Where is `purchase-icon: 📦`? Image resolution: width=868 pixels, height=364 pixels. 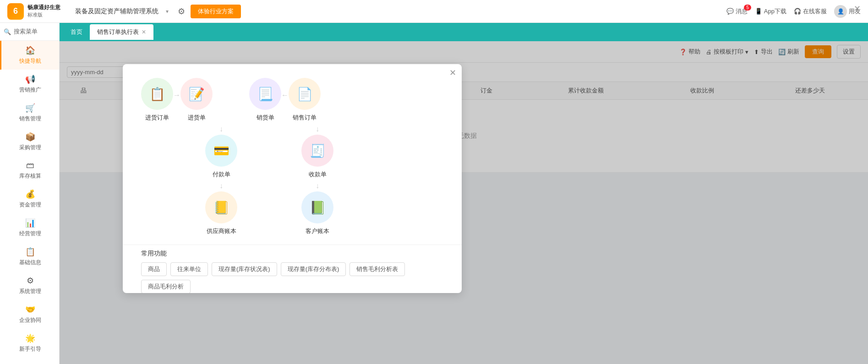 purchase-icon: 📦 is located at coordinates (30, 137).